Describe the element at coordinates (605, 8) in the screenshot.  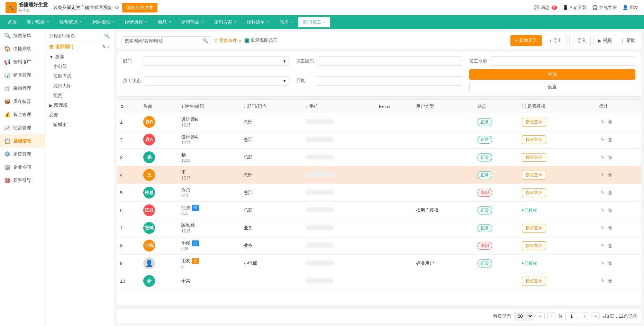
I see `online-service-button: 🎧 在线客服` at that location.